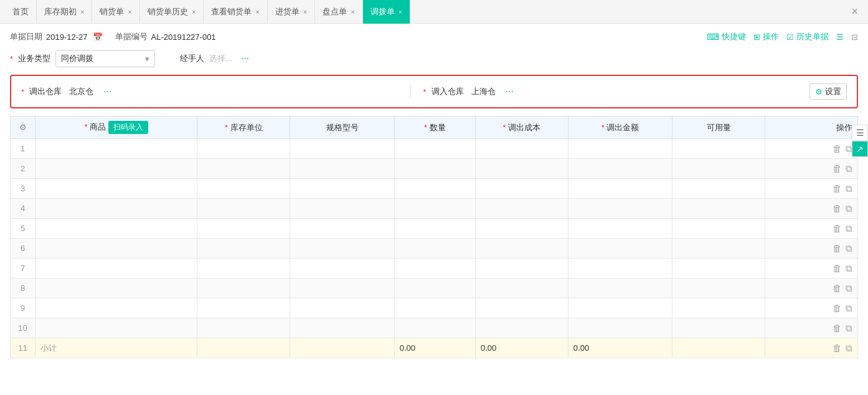 Image resolution: width=868 pixels, height=395 pixels. I want to click on settings-button: ⚙ 设置, so click(828, 92).